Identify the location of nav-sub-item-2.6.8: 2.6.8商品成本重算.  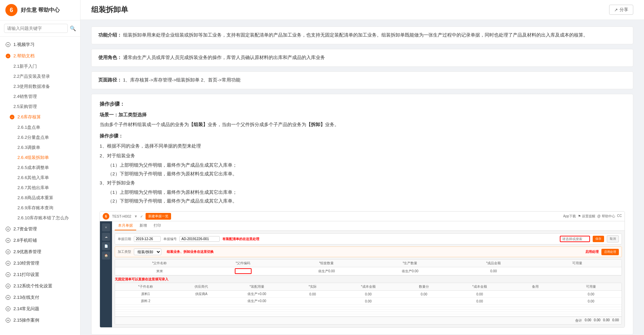
(40, 198).